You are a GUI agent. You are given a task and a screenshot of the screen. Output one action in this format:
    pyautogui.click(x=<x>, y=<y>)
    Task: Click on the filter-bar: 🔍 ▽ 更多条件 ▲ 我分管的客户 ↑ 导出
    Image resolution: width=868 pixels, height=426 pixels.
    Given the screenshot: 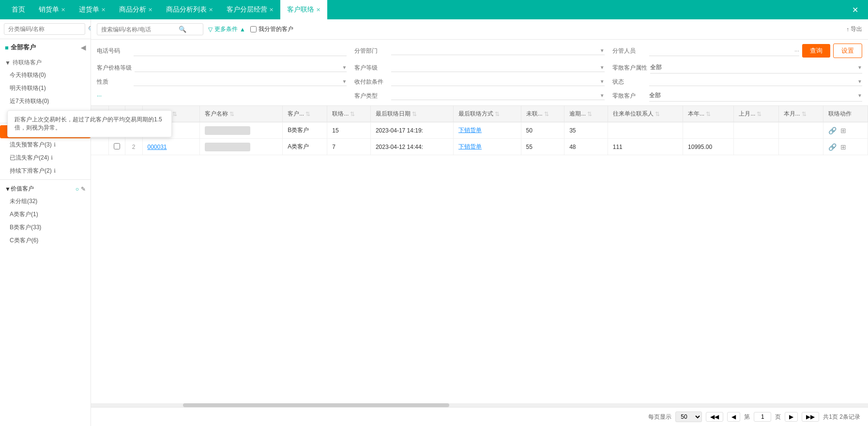 What is the action you would take?
    pyautogui.click(x=479, y=29)
    